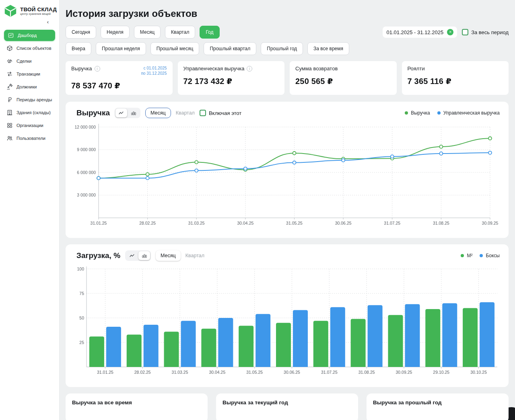 This screenshot has height=420, width=515. I want to click on date-range-input: 01.01.2025 - 31.12.2025 ×, so click(420, 32).